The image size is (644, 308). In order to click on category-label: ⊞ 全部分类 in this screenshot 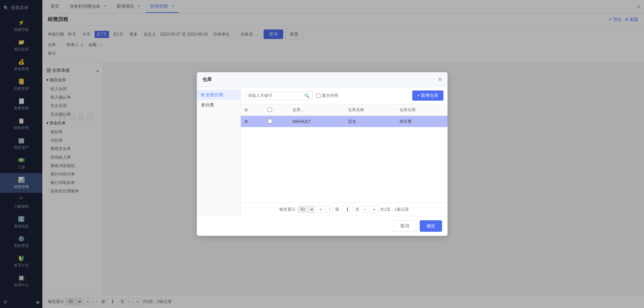, I will do `click(212, 95)`.